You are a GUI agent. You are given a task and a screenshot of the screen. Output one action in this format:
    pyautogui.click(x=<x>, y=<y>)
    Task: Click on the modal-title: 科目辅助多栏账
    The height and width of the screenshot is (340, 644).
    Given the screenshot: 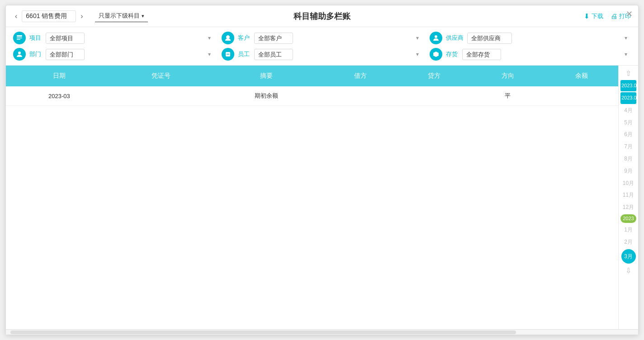 What is the action you would take?
    pyautogui.click(x=322, y=16)
    